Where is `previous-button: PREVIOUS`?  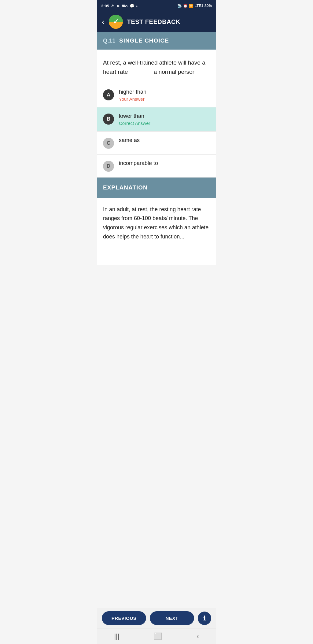 previous-button: PREVIOUS is located at coordinates (124, 618).